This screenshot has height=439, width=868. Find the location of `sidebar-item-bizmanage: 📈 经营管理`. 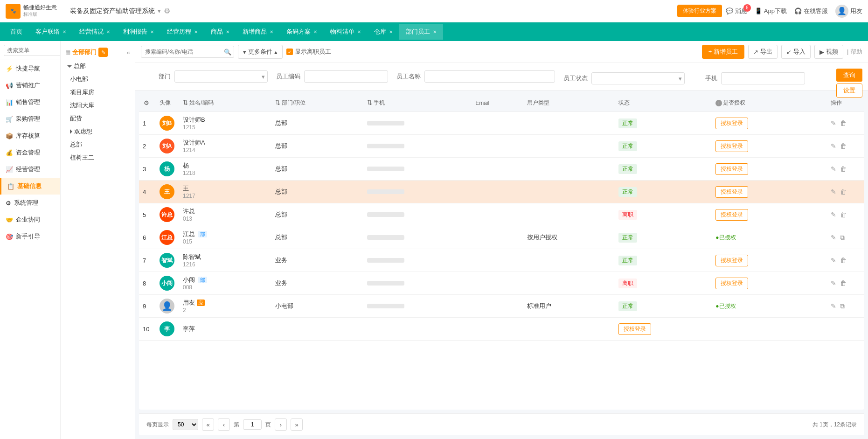

sidebar-item-bizmanage: 📈 经营管理 is located at coordinates (30, 169).